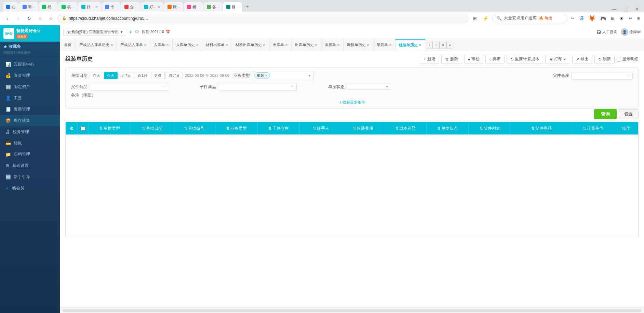  I want to click on tab-item: 各..., so click(213, 7).